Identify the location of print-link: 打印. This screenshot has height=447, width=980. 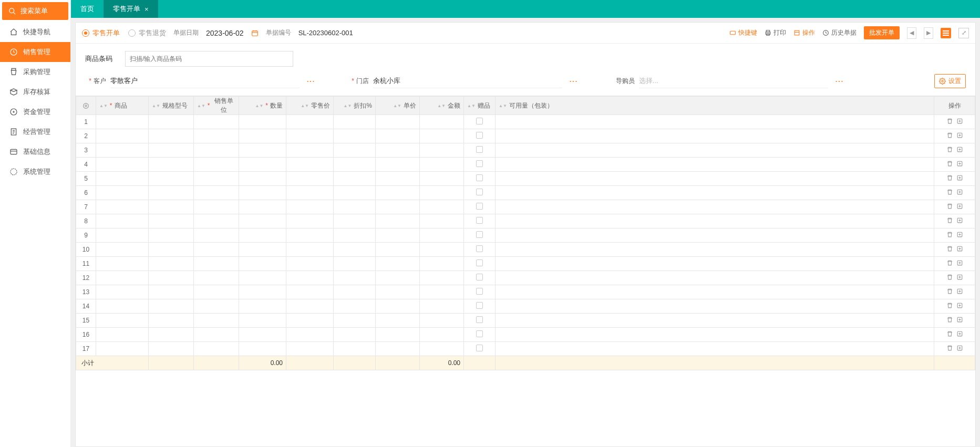
(776, 33).